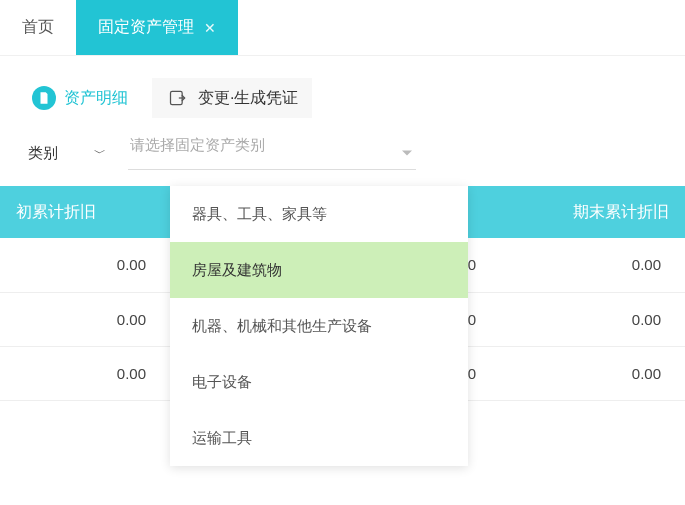 This screenshot has height=505, width=685. What do you see at coordinates (248, 98) in the screenshot?
I see `tab-voucher-label: 变更·生成凭证` at bounding box center [248, 98].